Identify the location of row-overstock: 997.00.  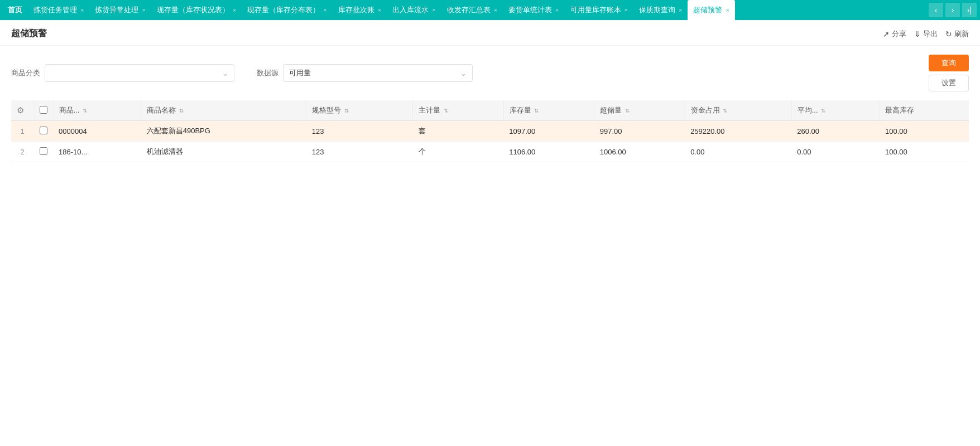
(640, 132).